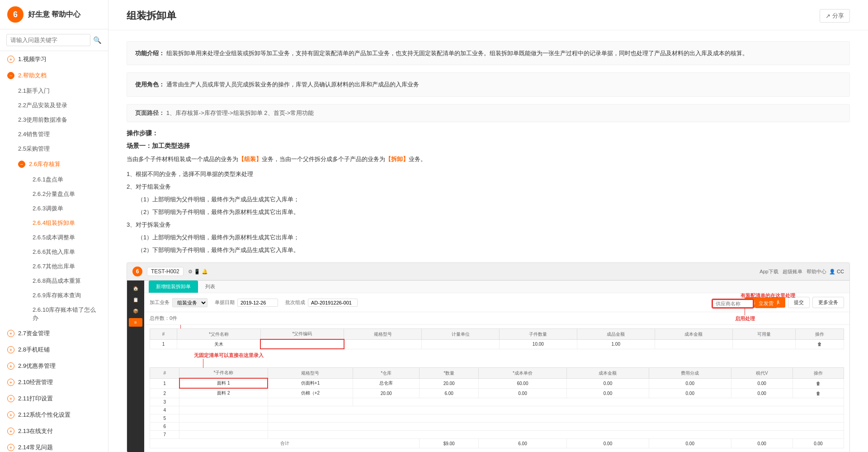 The width and height of the screenshot is (868, 452). Describe the element at coordinates (258, 303) in the screenshot. I see `ss-date-input` at that location.